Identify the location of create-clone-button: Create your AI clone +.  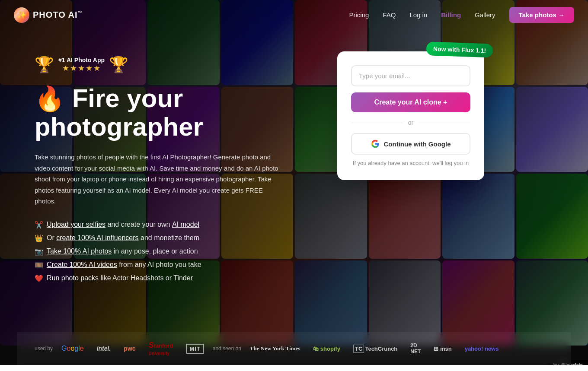
(411, 102).